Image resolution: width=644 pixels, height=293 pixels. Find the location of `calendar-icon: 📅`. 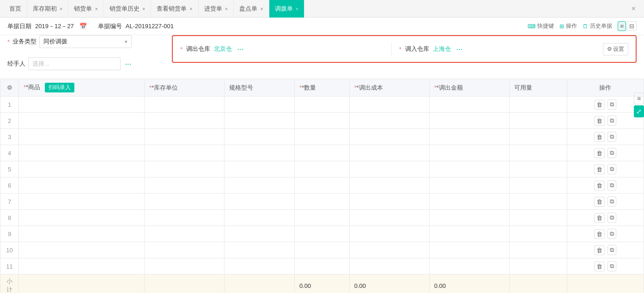

calendar-icon: 📅 is located at coordinates (83, 26).